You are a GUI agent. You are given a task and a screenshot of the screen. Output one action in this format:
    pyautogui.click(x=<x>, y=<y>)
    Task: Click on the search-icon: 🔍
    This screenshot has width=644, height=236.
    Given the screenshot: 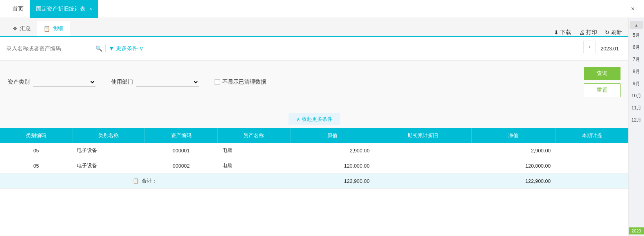 What is the action you would take?
    pyautogui.click(x=99, y=48)
    